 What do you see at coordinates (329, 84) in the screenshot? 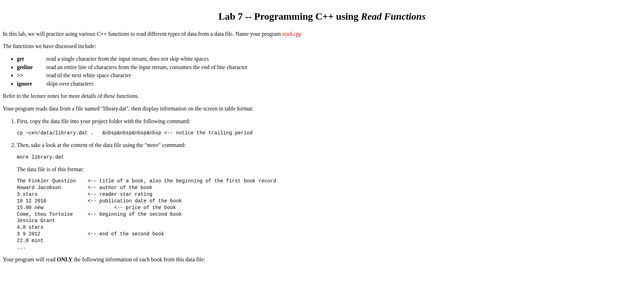
I see `list-item: ignore skips over characters` at bounding box center [329, 84].